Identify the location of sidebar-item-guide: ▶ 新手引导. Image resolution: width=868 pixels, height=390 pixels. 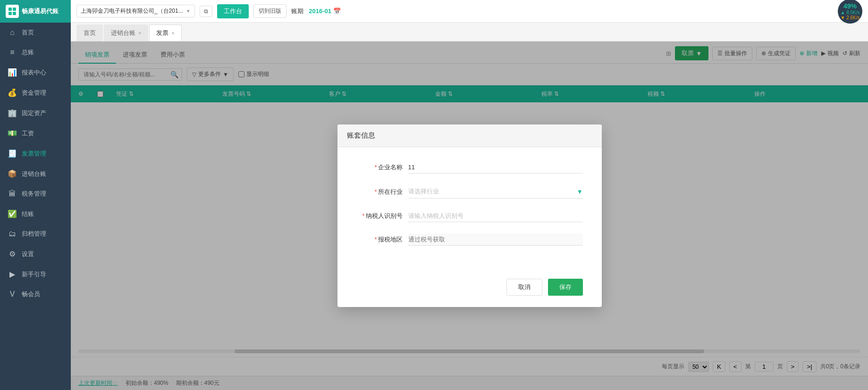
(35, 274).